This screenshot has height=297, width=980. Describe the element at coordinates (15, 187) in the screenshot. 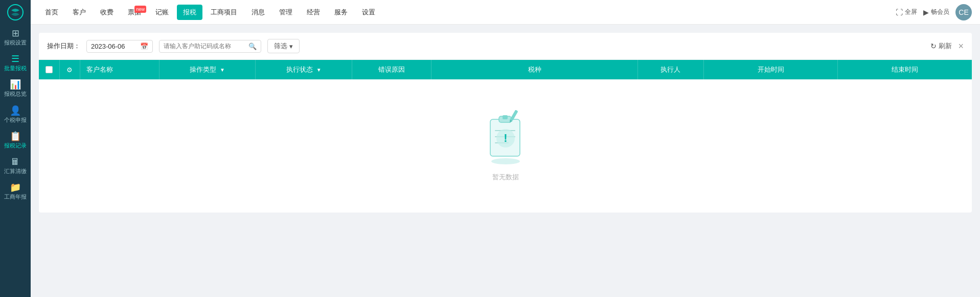

I see `gongshang-nianbao-icon: 📁` at that location.